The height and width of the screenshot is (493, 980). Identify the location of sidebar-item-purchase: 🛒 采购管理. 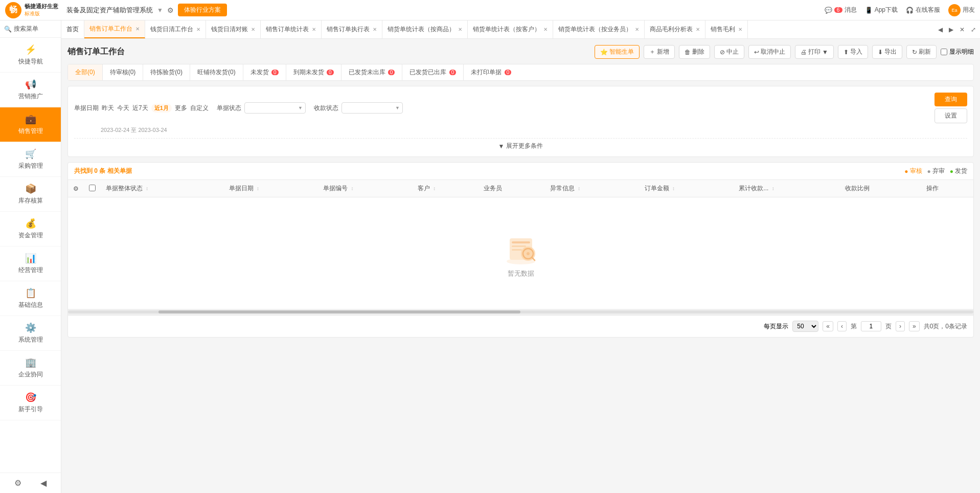
(31, 160).